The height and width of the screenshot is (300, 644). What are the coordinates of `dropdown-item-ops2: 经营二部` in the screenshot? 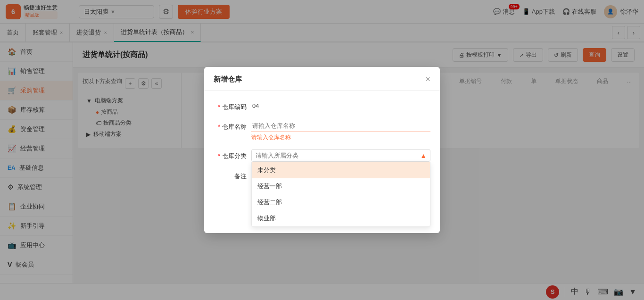 It's located at (341, 202).